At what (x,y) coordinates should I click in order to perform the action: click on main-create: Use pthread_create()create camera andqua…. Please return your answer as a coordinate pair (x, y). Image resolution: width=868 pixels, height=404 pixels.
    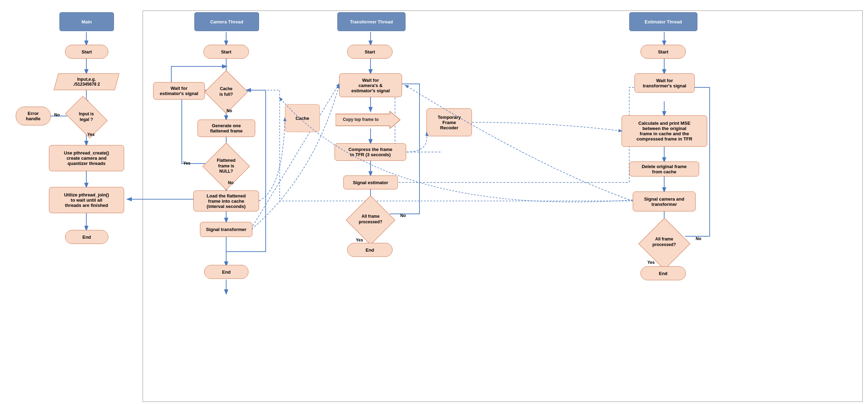
    Looking at the image, I should click on (87, 158).